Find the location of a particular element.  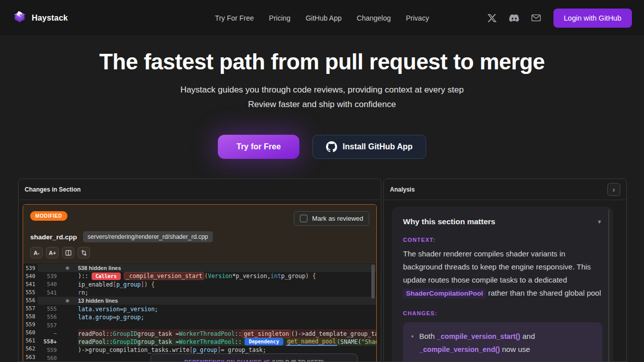

nav-link: GitHub App is located at coordinates (324, 18).